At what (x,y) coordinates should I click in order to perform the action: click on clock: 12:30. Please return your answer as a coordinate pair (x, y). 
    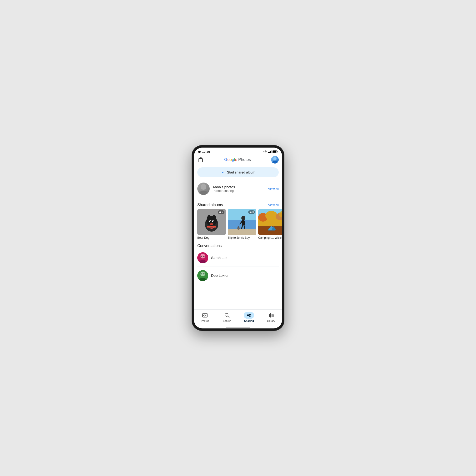
    Looking at the image, I should click on (206, 152).